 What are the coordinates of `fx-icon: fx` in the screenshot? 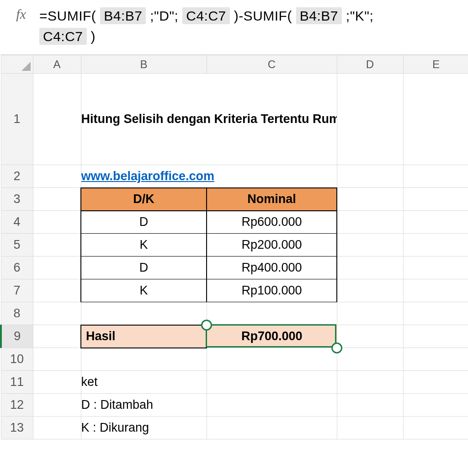 It's located at (21, 13).